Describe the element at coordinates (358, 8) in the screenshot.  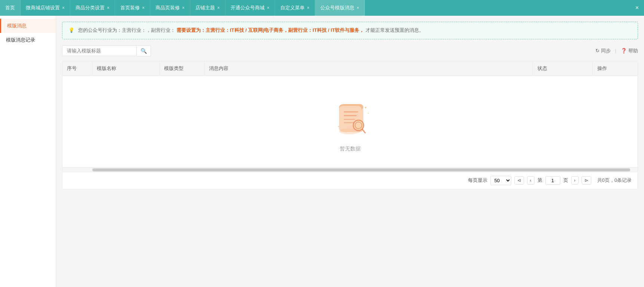
I see `nav-tab-template-msg-close: ×` at that location.